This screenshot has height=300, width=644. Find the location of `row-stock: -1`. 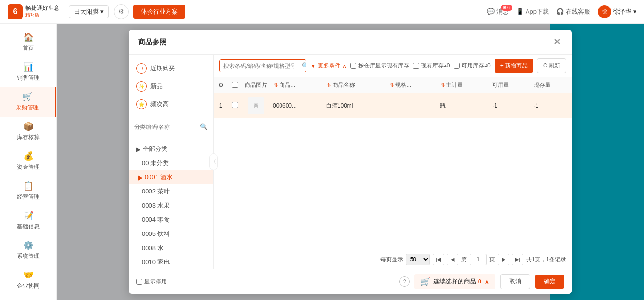

row-stock: -1 is located at coordinates (552, 106).